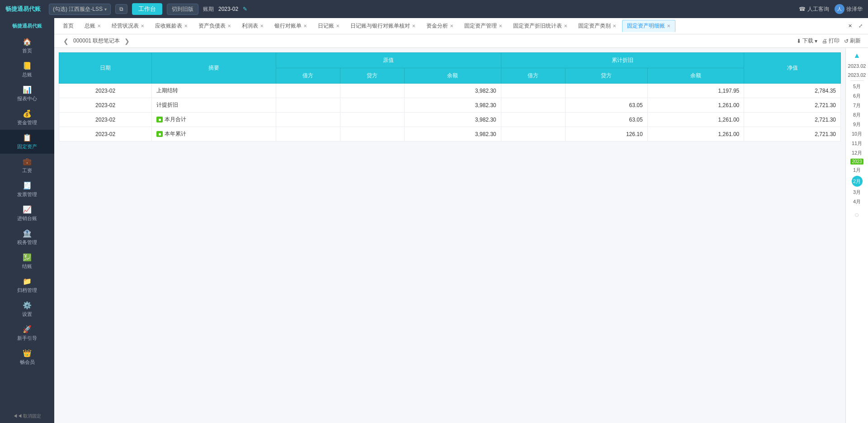  What do you see at coordinates (857, 125) in the screenshot?
I see `panel-month-9: 9月` at bounding box center [857, 125].